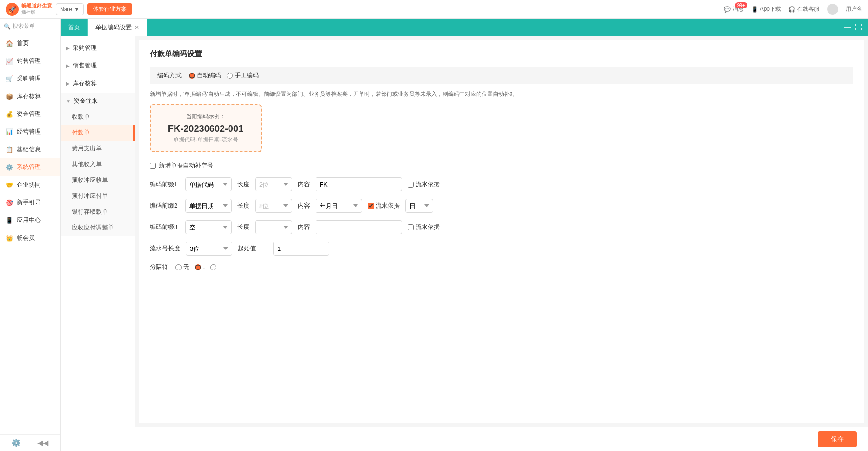 The height and width of the screenshot is (451, 868). Describe the element at coordinates (359, 184) in the screenshot. I see `content1-input` at that location.